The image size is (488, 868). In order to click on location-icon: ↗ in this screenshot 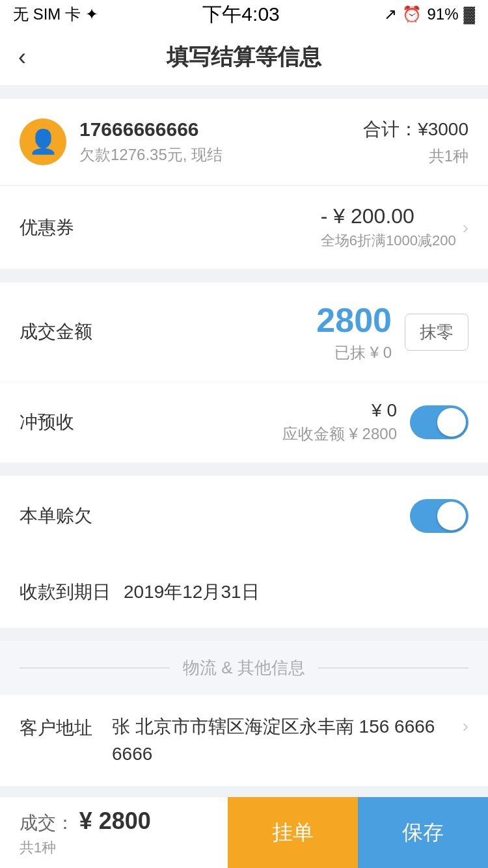, I will do `click(390, 14)`.